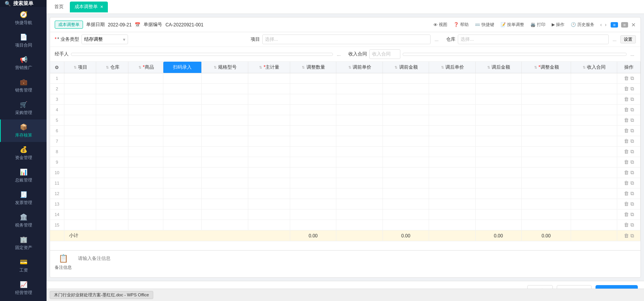  I want to click on sidebar-item-marketing: 📢营销推广, so click(23, 63).